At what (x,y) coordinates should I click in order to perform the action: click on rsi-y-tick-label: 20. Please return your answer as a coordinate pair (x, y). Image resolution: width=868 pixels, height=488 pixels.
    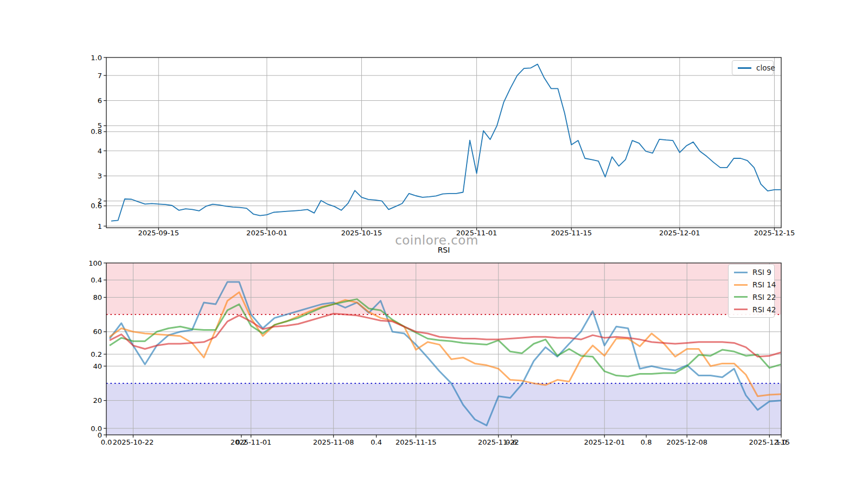
    Looking at the image, I should click on (98, 400).